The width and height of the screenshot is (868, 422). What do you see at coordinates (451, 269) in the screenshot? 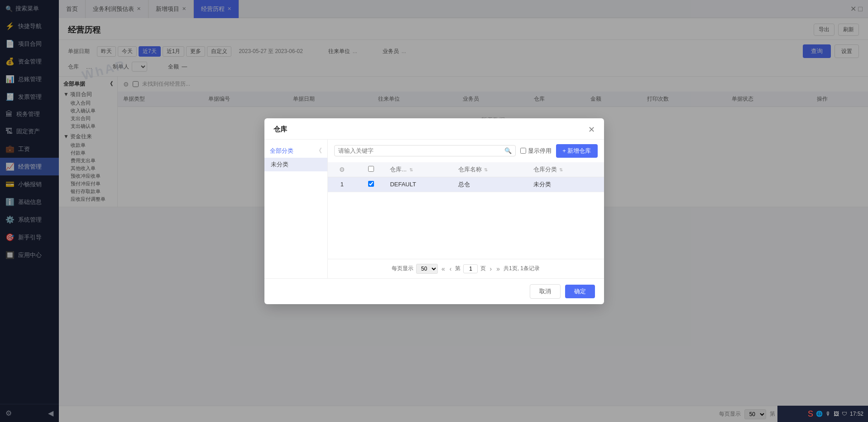
I see `modal-prev-btn: ‹` at bounding box center [451, 269].